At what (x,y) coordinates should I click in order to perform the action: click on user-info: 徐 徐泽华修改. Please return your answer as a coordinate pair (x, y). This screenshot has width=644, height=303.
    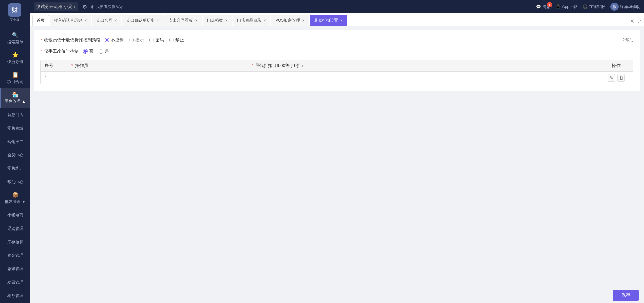
    Looking at the image, I should click on (625, 7).